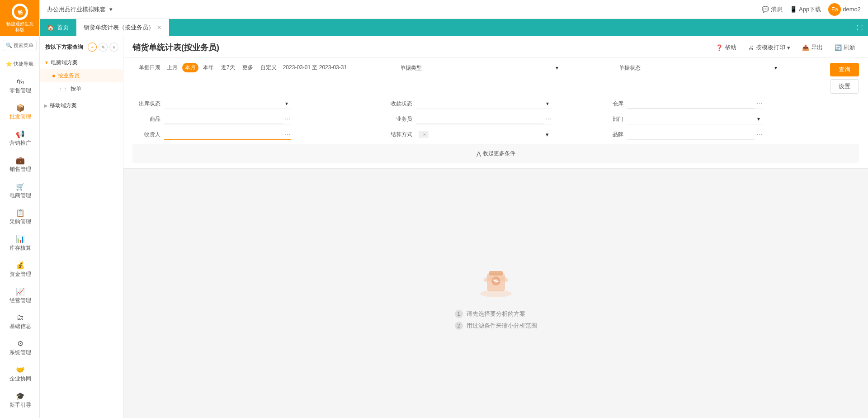 The width and height of the screenshot is (868, 418). Describe the element at coordinates (103, 47) in the screenshot. I see `panel-edit-button: ✎` at that location.